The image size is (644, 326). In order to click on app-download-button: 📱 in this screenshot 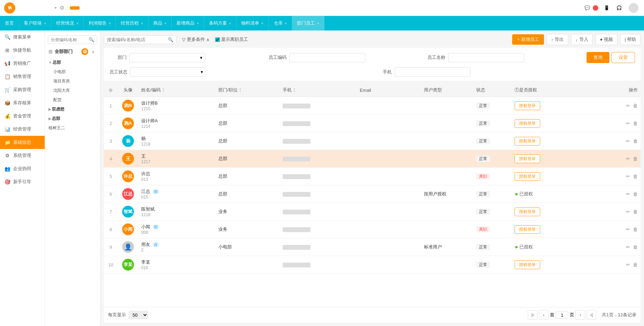, I will do `click(607, 8)`.